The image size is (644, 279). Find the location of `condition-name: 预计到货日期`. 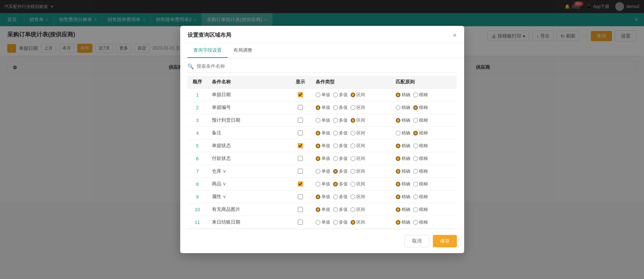

condition-name: 预计到货日期 is located at coordinates (226, 120).